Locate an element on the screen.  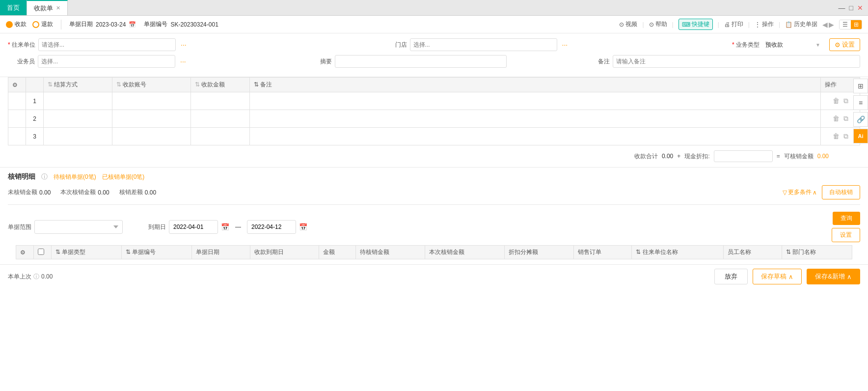
form-settings-btn: ⚙ 设置 is located at coordinates (844, 45).